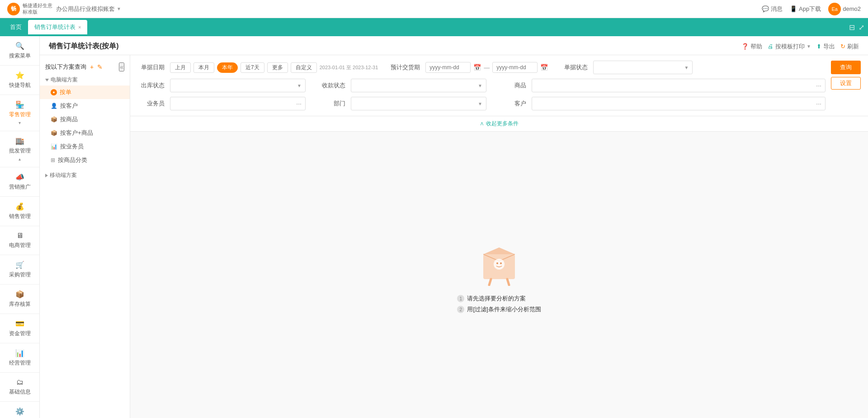 This screenshot has width=868, height=418. Describe the element at coordinates (85, 160) in the screenshot. I see `scheme-item-by-category: ⊞ 按商品分类` at that location.